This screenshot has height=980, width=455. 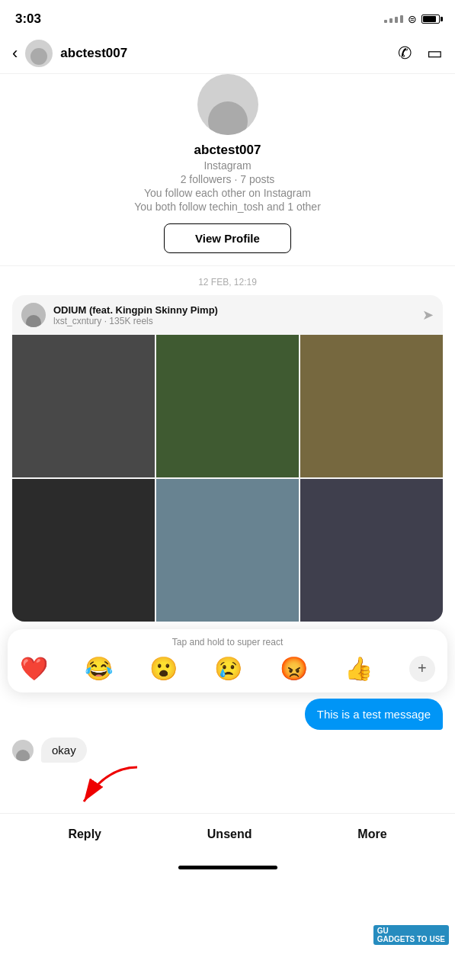 I want to click on okay-avatar, so click(x=23, y=750).